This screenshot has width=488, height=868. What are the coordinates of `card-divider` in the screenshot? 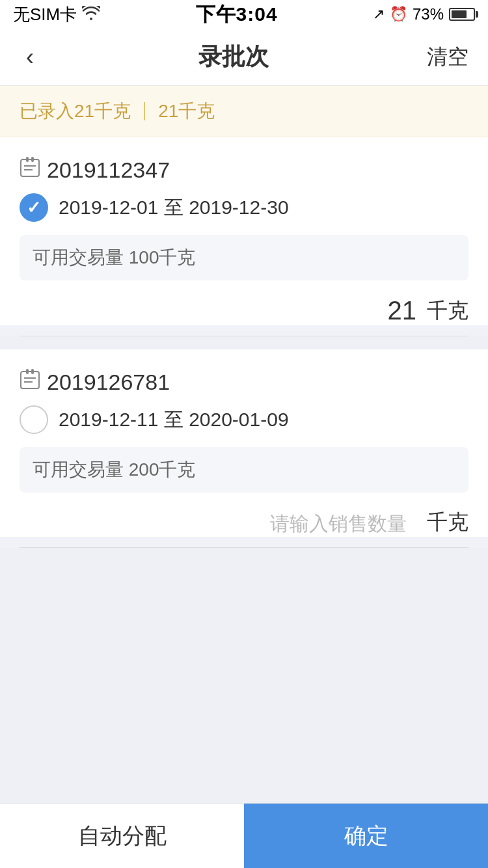 It's located at (244, 343).